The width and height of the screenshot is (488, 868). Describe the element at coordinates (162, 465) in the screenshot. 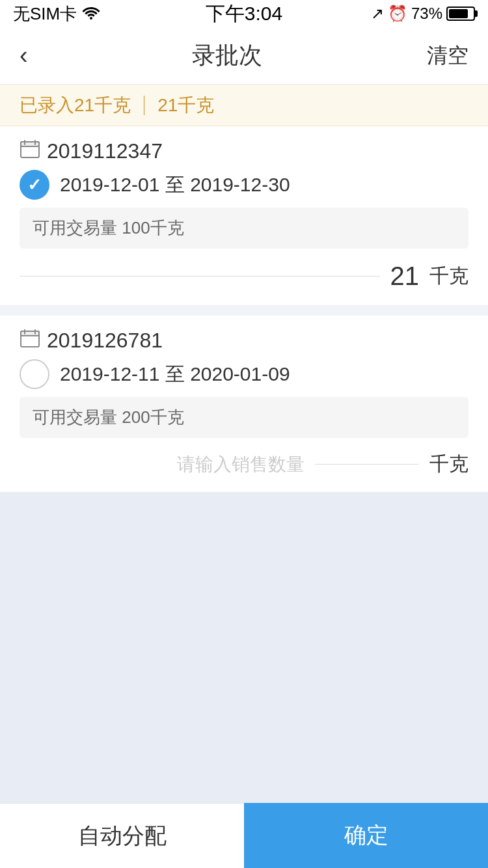

I see `batch-2-placeholder: 请输入销售数量` at that location.